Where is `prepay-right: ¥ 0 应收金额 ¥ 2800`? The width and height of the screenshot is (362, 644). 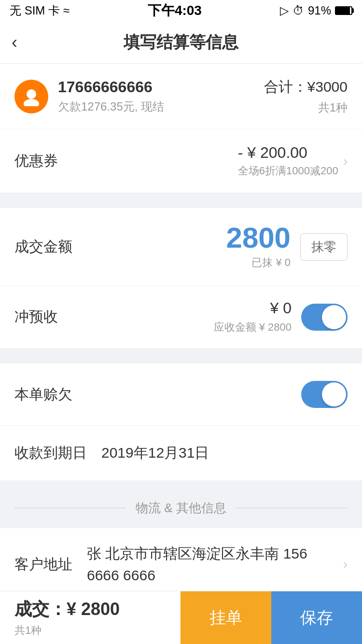
prepay-right: ¥ 0 应收金额 ¥ 2800 is located at coordinates (281, 317).